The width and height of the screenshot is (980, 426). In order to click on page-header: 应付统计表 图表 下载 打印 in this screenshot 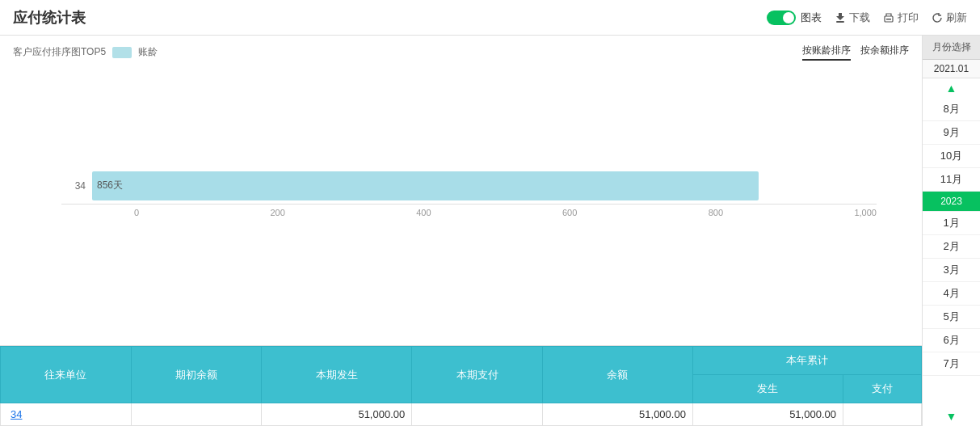, I will do `click(490, 18)`.